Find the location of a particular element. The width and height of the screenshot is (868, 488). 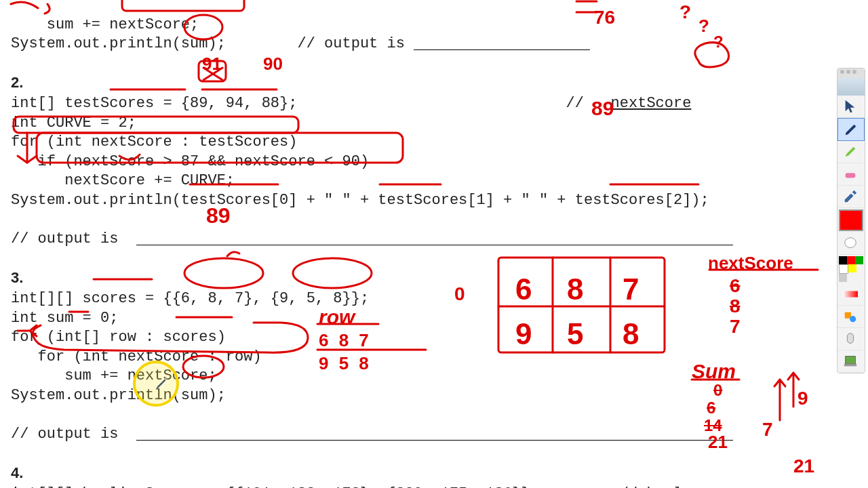

question-number-3: 3. is located at coordinates (17, 278).